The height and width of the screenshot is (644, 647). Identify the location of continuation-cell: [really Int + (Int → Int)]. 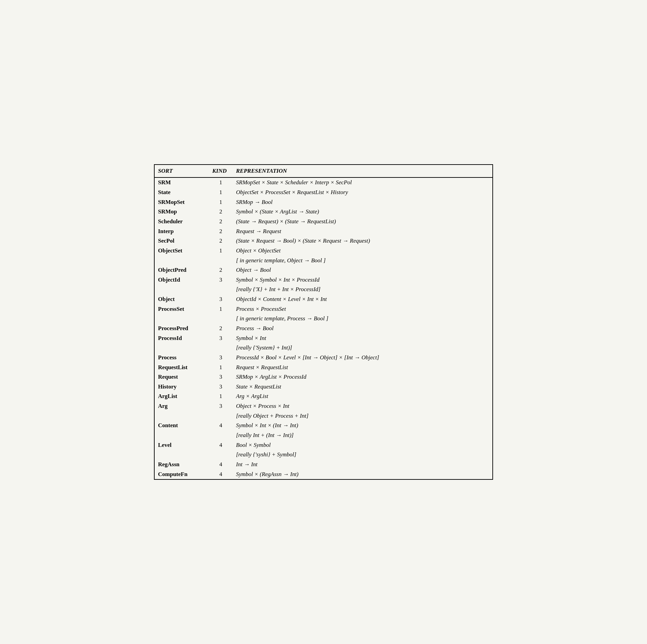
(362, 436).